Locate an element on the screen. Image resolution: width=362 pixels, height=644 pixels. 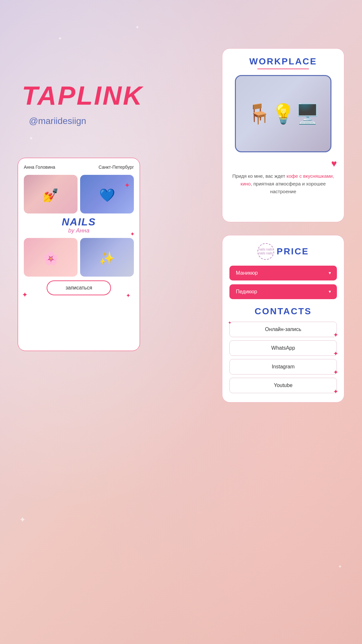
nails-grid-top is located at coordinates (79, 194).